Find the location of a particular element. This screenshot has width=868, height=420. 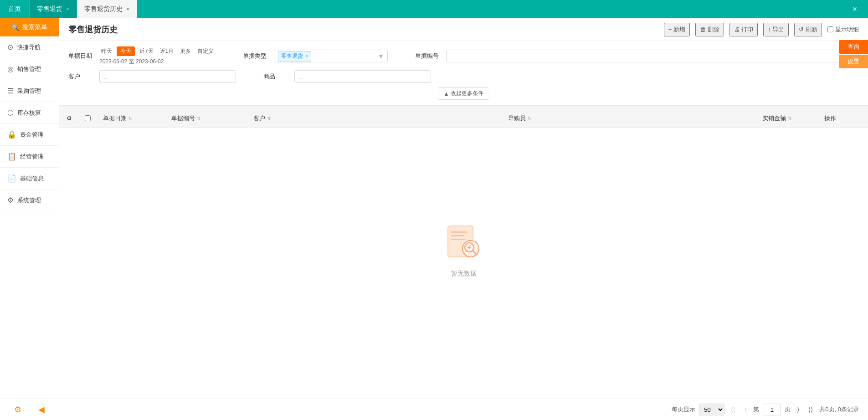

th-date: 单据日期 ⇅ is located at coordinates (137, 118).